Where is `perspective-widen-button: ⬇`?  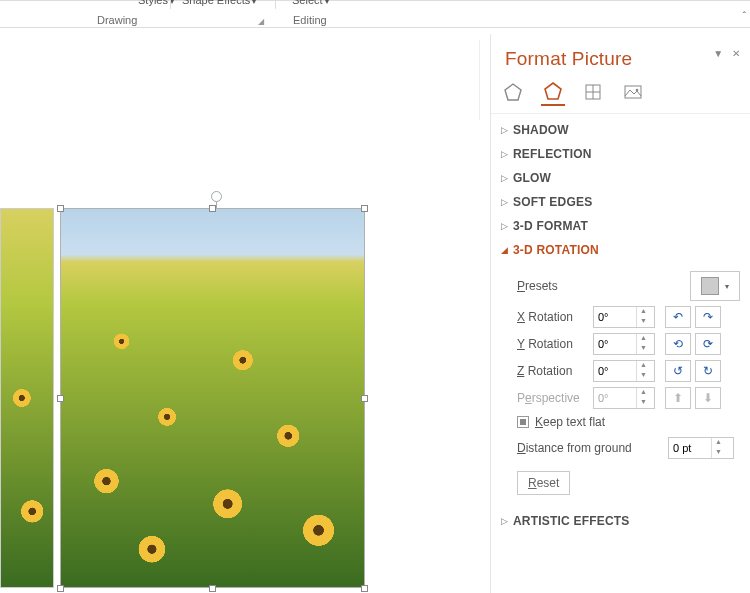 perspective-widen-button: ⬇ is located at coordinates (708, 398).